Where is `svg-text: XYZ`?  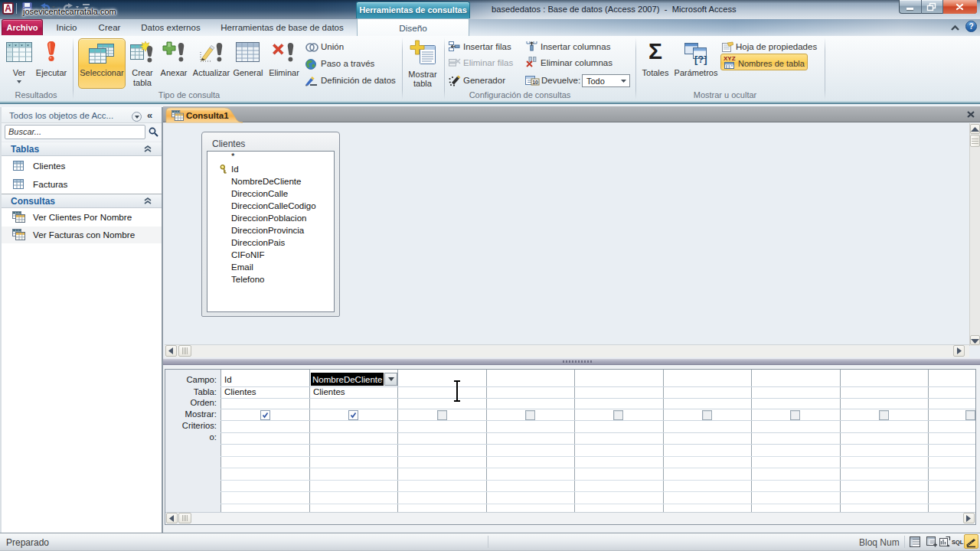
svg-text: XYZ is located at coordinates (730, 58).